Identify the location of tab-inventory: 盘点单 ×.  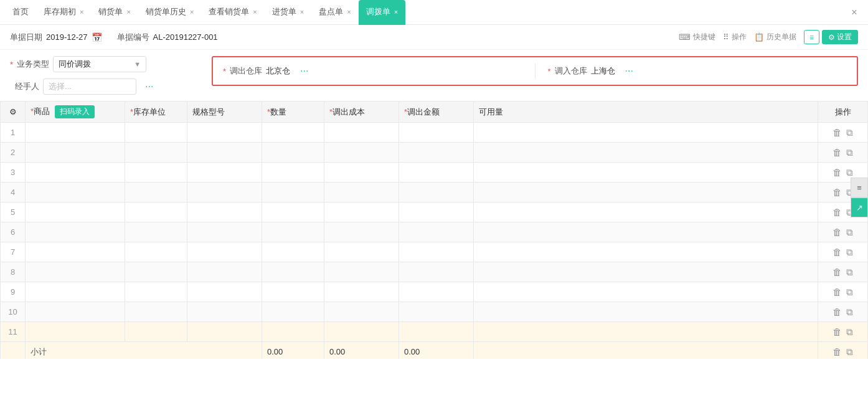
(335, 12).